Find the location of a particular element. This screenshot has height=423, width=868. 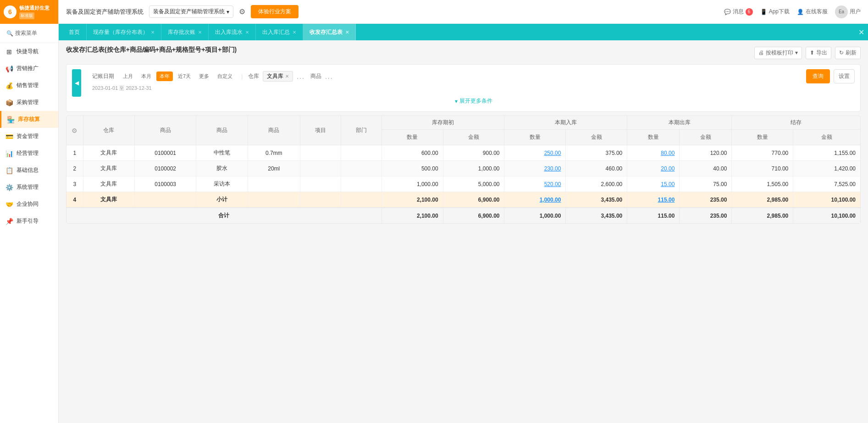

try-button: 体验行业方案 is located at coordinates (275, 12).